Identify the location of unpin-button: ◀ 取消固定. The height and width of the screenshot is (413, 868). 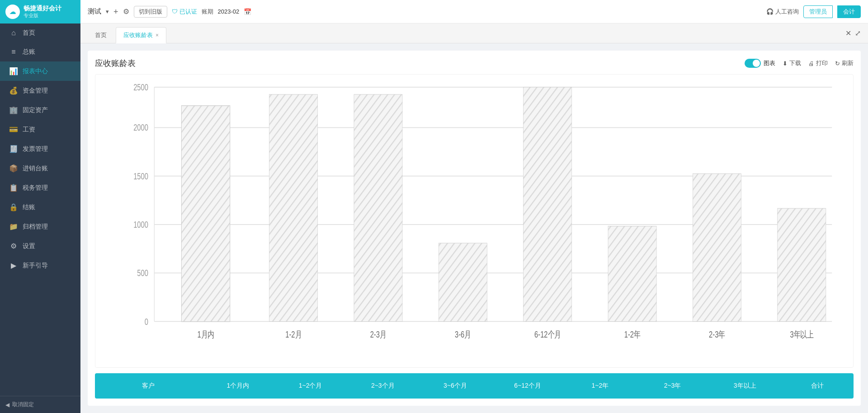
(40, 404).